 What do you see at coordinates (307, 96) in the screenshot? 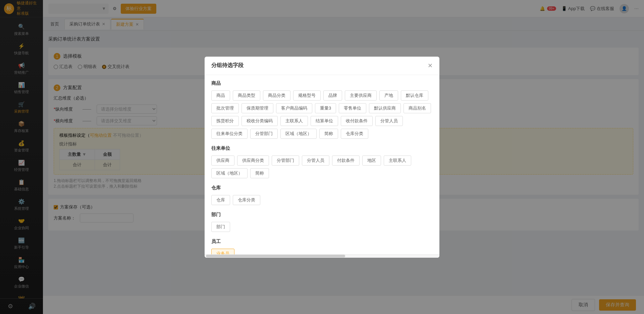
I see `tag-product-3: 规格型号` at bounding box center [307, 96].